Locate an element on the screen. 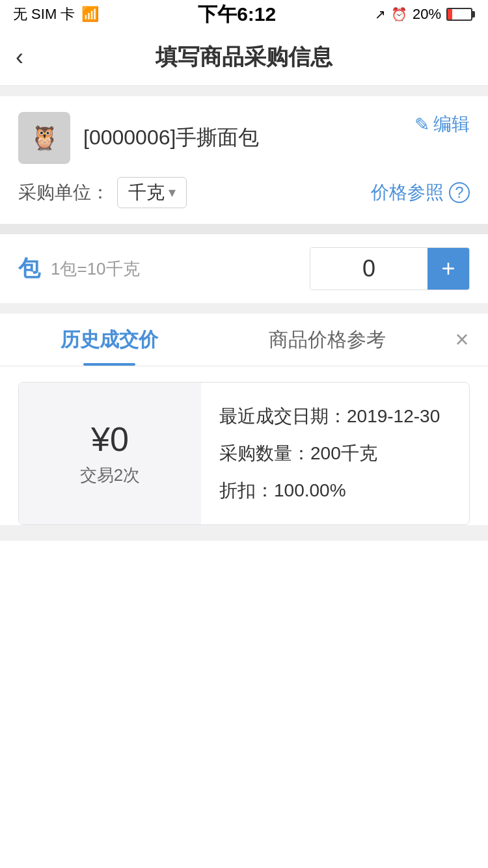  quantity-left: 包 1包=10千克 is located at coordinates (79, 269).